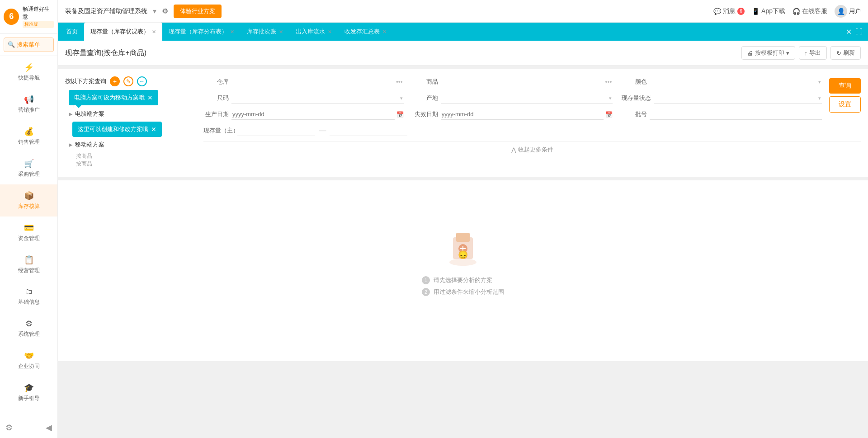 The height and width of the screenshot is (438, 868). I want to click on produce-date-label: 生产日期, so click(216, 114).